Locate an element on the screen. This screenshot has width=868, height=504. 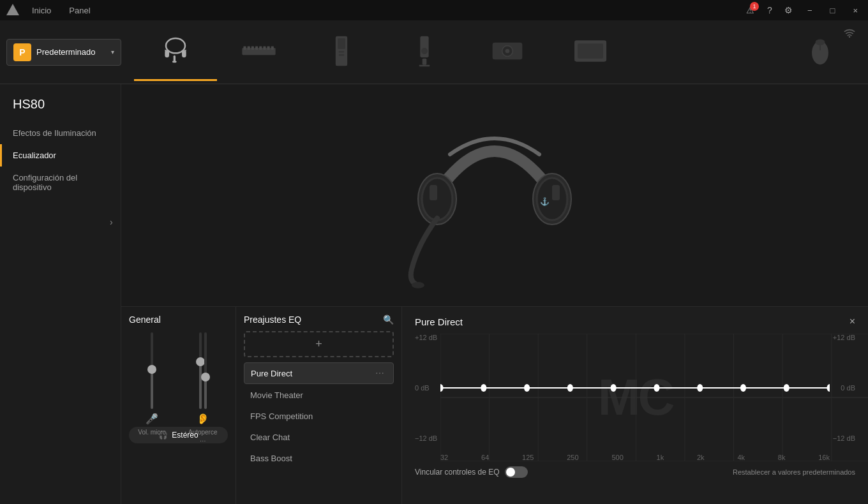
thumb2 is located at coordinates (206, 377).